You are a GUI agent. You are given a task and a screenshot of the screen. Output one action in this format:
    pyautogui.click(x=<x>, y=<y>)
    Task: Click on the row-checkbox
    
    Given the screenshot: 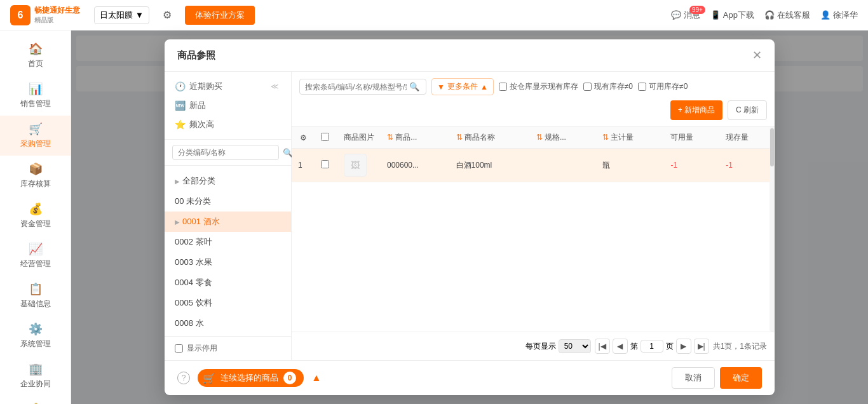 What is the action you would take?
    pyautogui.click(x=325, y=164)
    